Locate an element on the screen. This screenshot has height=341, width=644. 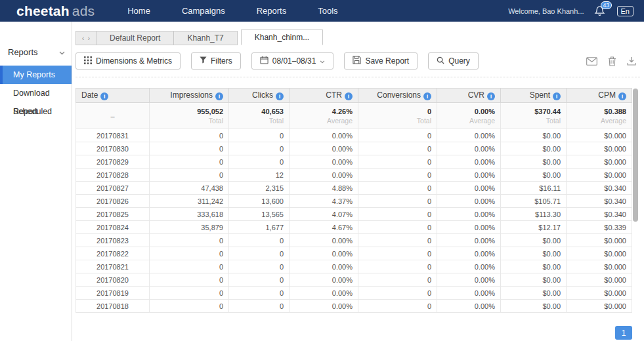
grid-icon is located at coordinates (88, 62).